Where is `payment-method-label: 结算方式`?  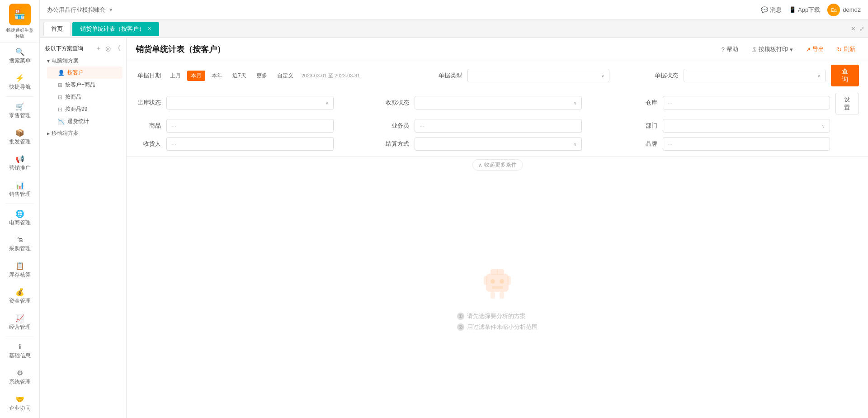 payment-method-label: 结算方式 is located at coordinates (396, 144).